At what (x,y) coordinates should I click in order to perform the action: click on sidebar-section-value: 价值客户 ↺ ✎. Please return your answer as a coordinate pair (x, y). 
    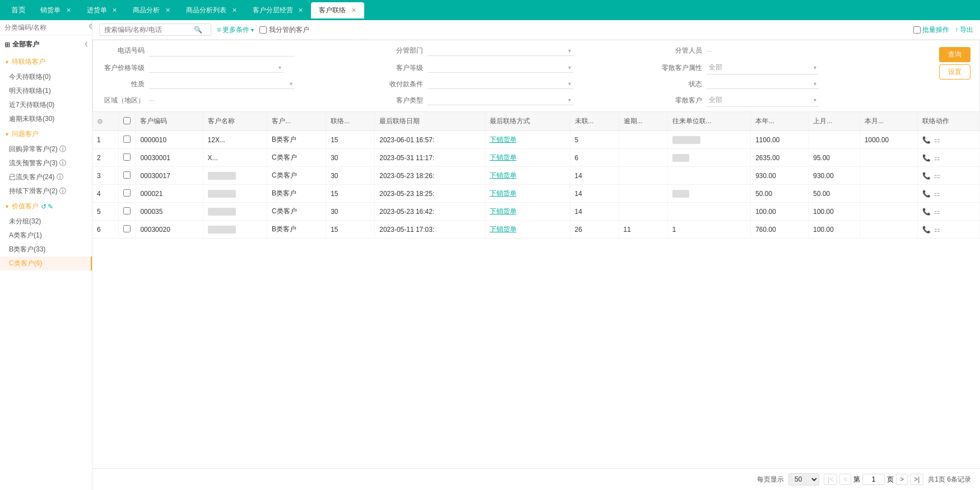
    Looking at the image, I should click on (46, 206).